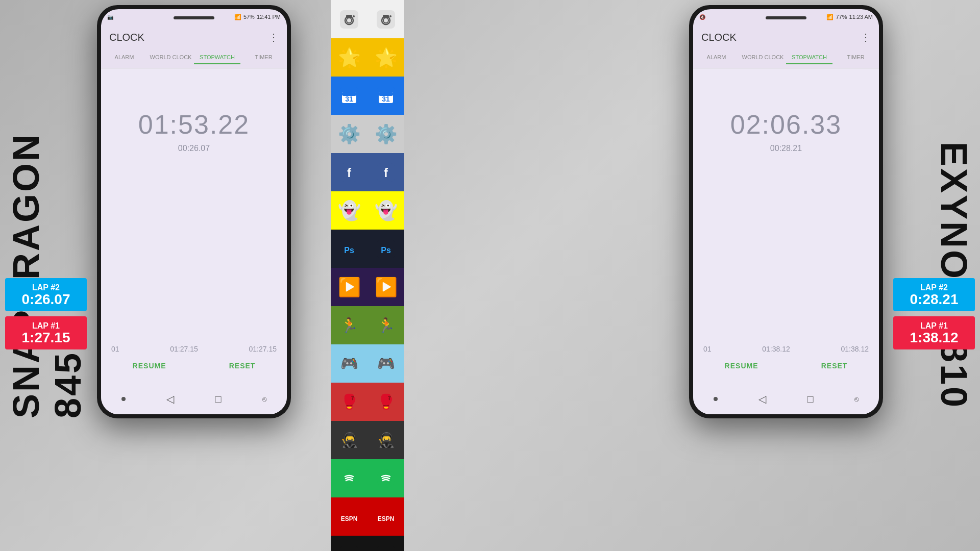 This screenshot has height=551, width=980. Describe the element at coordinates (368, 287) in the screenshot. I see `app-row-music: ▶️ ▶️` at that location.